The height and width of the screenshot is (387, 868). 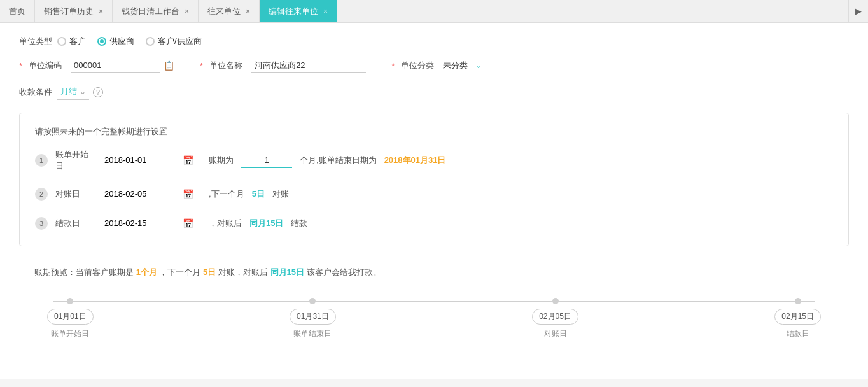 I want to click on setting-row-2: 2 对账日 📅 ,下一个月 5日 对账, so click(x=434, y=194).